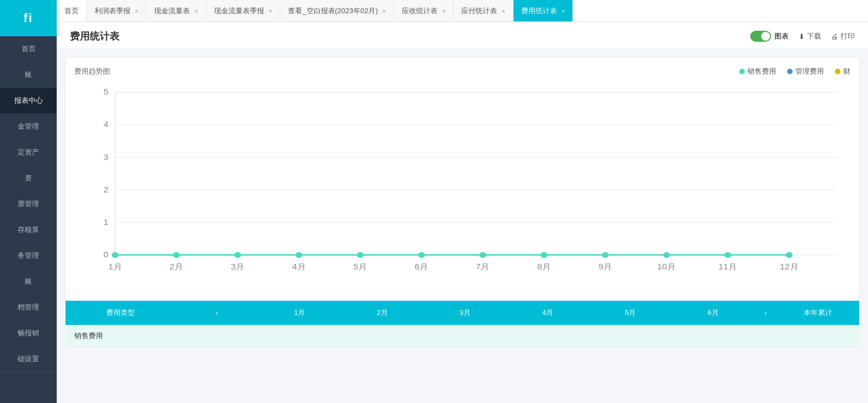  What do you see at coordinates (217, 313) in the screenshot?
I see `th-prev-arrow: ‹` at bounding box center [217, 313].